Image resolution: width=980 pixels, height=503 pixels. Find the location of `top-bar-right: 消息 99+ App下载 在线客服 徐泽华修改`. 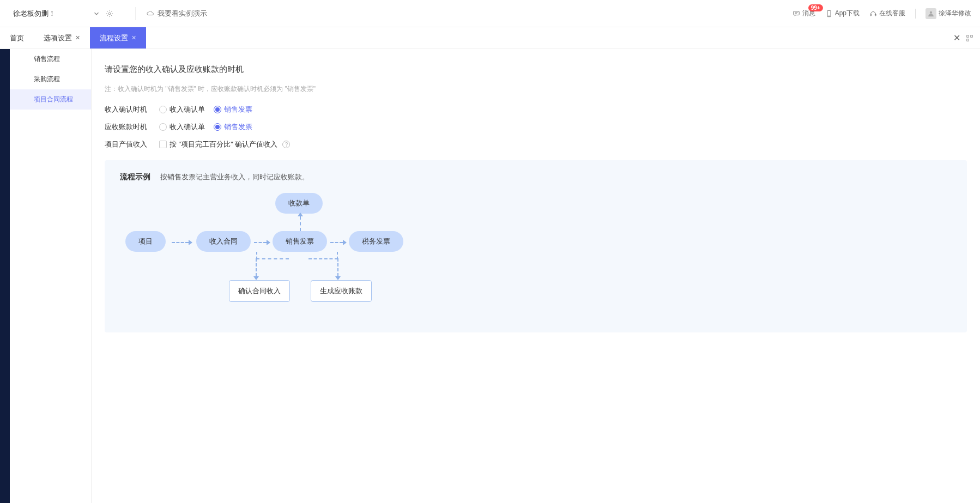

top-bar-right: 消息 99+ App下载 在线客服 徐泽华修改 is located at coordinates (882, 14).